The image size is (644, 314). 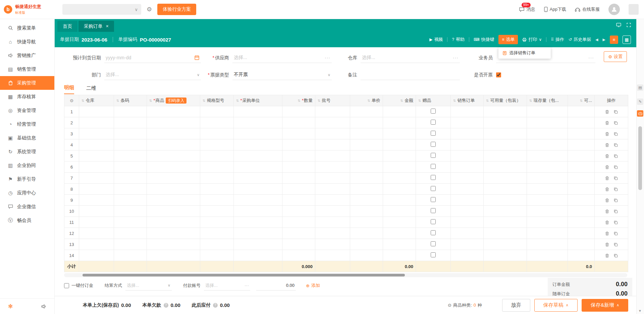 I want to click on history-button: ↺历史单据, so click(x=580, y=40).